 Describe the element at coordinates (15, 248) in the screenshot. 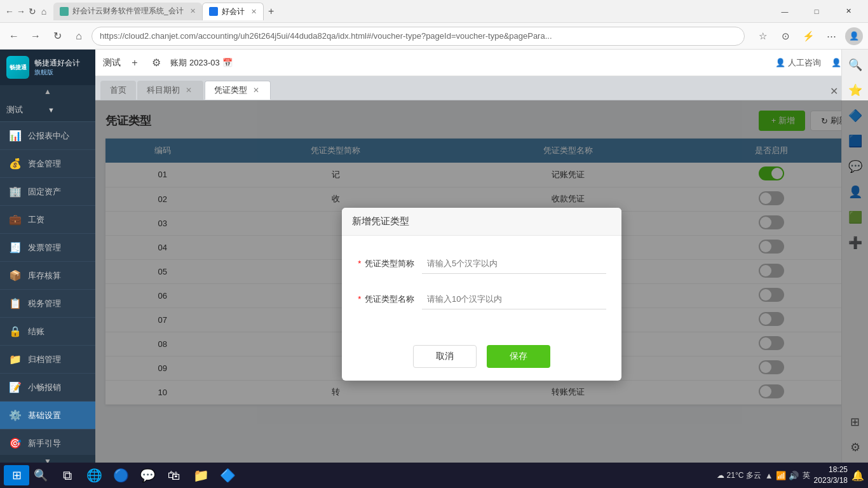

I see `invoice-icon: 🧾` at that location.